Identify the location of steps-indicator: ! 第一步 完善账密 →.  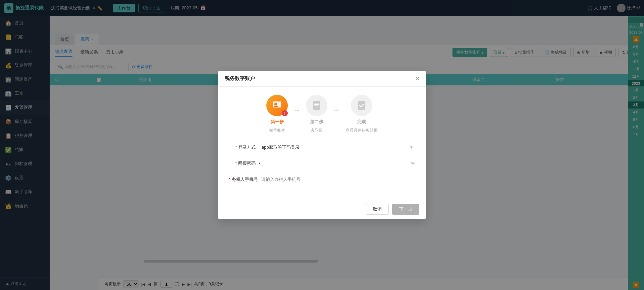
(322, 114).